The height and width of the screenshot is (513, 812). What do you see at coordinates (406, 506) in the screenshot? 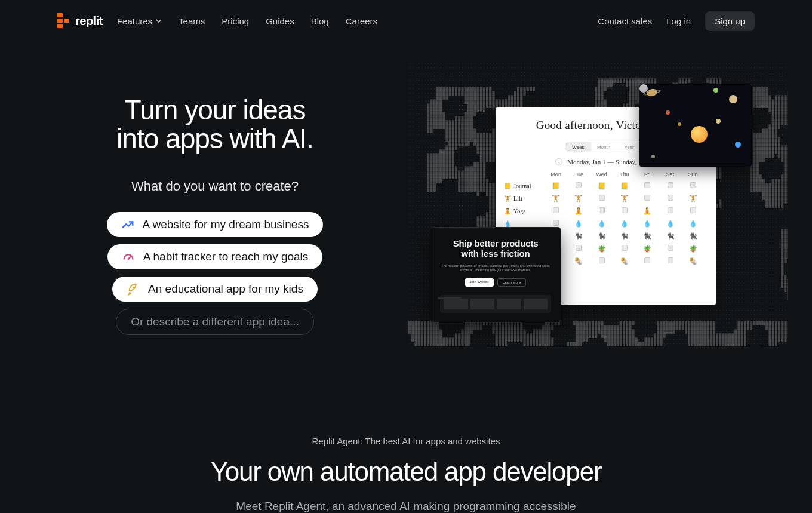
I see `agent-body: Meet Replit Agent, an advanced AI making…` at bounding box center [406, 506].